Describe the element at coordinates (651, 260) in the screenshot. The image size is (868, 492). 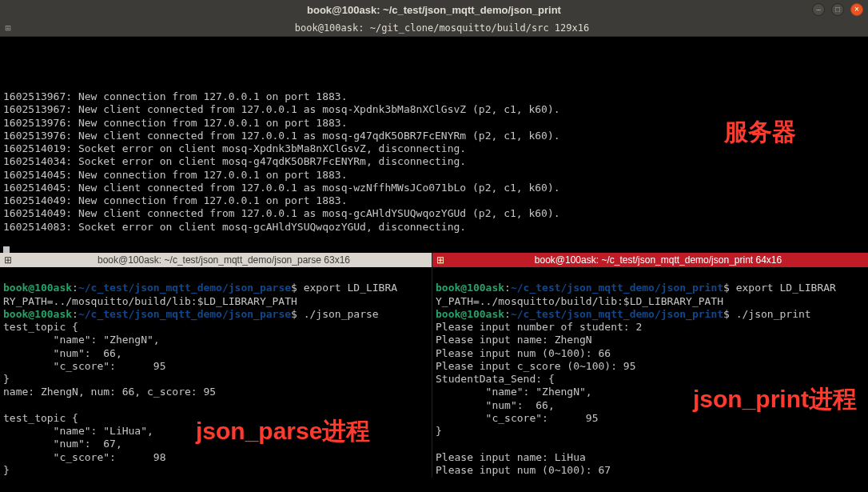
I see `right-pane-header: ⊞ book@100ask: ~/c_test/json_mqtt_demo/j…` at that location.